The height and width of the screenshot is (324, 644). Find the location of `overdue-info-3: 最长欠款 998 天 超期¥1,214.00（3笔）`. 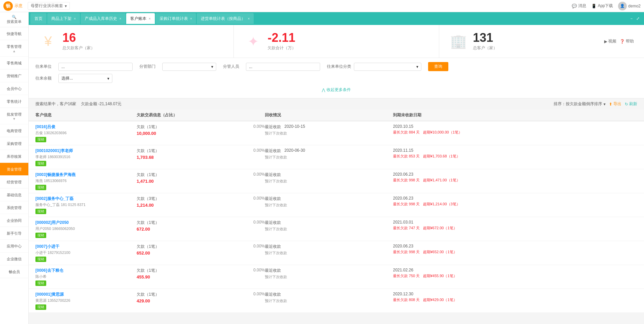

overdue-info-3: 最长欠款 998 天 超期¥1,214.00（3笔） is located at coordinates (515, 204).